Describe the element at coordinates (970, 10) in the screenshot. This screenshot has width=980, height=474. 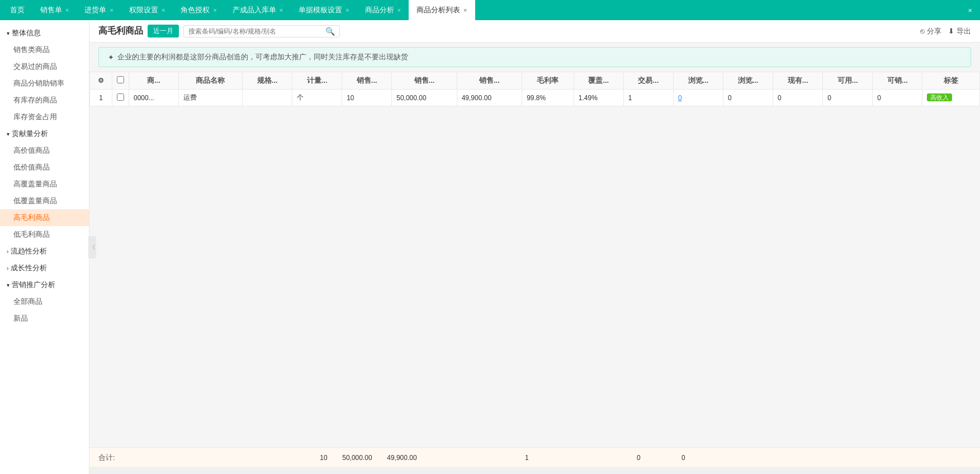
I see `close-window-btn: ×` at that location.